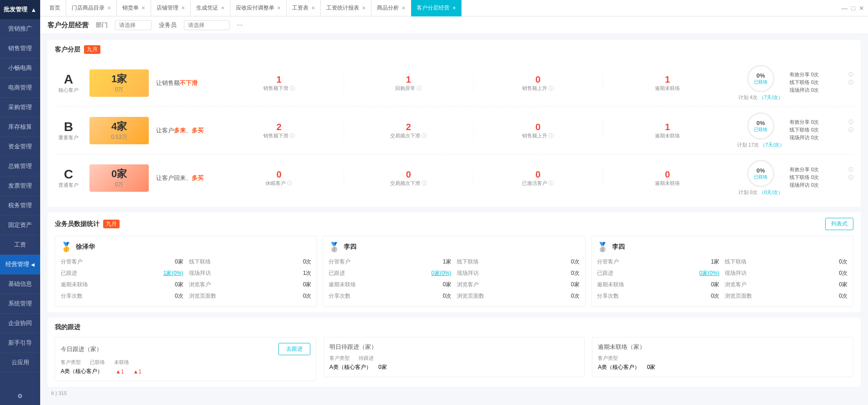  Describe the element at coordinates (119, 178) in the screenshot. I see `tier-c-count-box: 0家 0万` at that location.